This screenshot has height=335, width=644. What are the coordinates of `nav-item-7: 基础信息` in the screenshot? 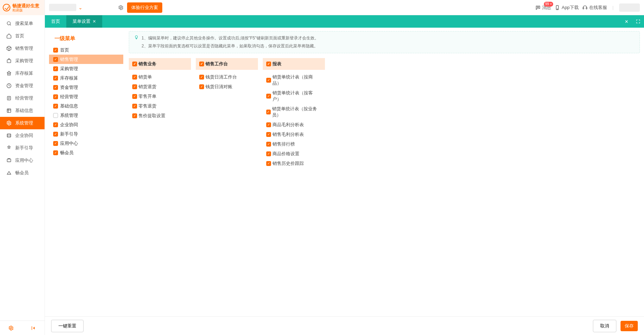 It's located at (22, 111).